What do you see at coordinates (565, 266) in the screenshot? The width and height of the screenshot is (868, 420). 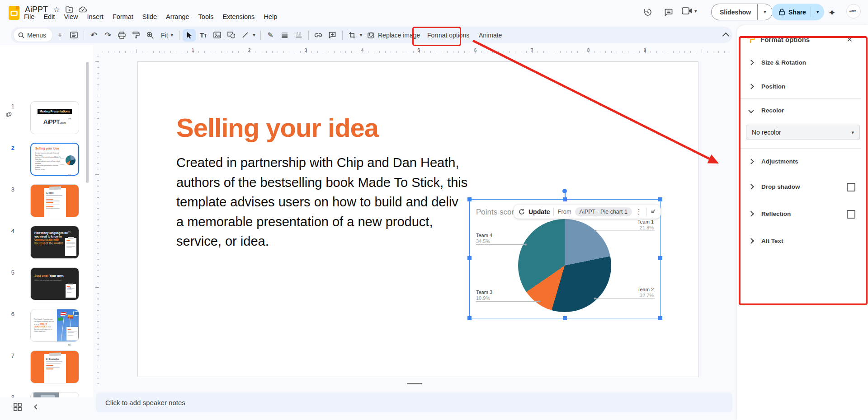 I see `pie-chart` at bounding box center [565, 266].